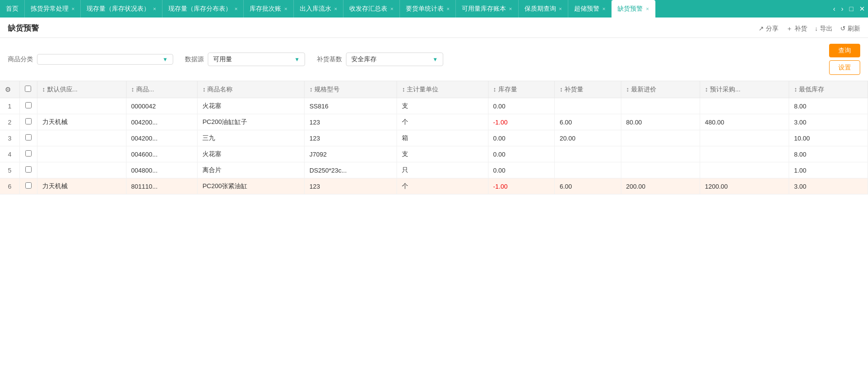 Image resolution: width=868 pixels, height=387 pixels. I want to click on close-window: ✕, so click(862, 9).